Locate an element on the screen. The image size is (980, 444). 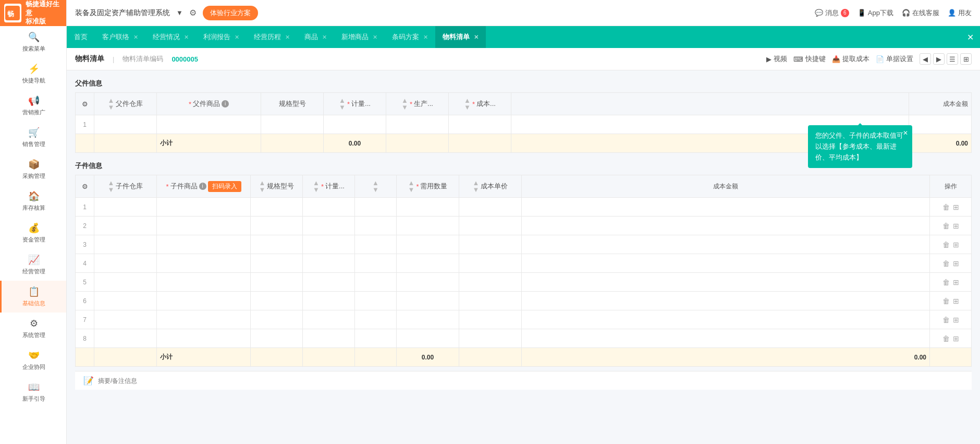
sidebar-item-10: 🤝企业协同 is located at coordinates (33, 360).